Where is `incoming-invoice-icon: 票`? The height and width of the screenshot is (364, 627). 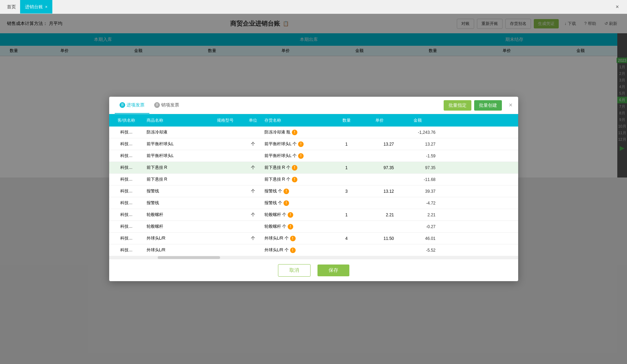
incoming-invoice-icon: 票 is located at coordinates (122, 105).